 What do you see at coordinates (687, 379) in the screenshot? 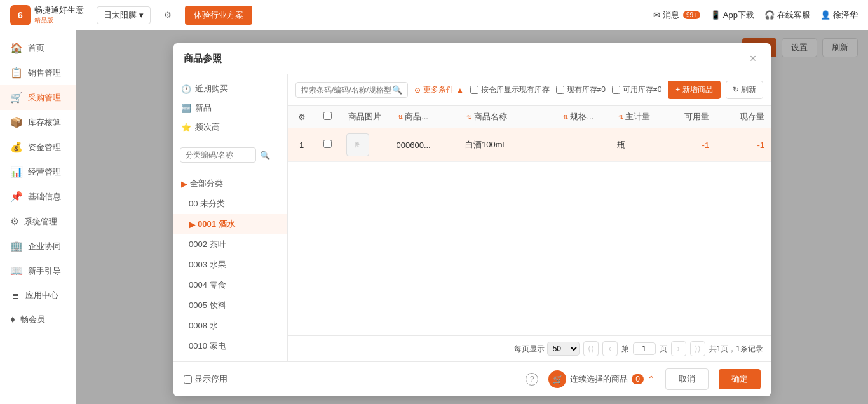
I see `cancel-button: 取消` at bounding box center [687, 379].